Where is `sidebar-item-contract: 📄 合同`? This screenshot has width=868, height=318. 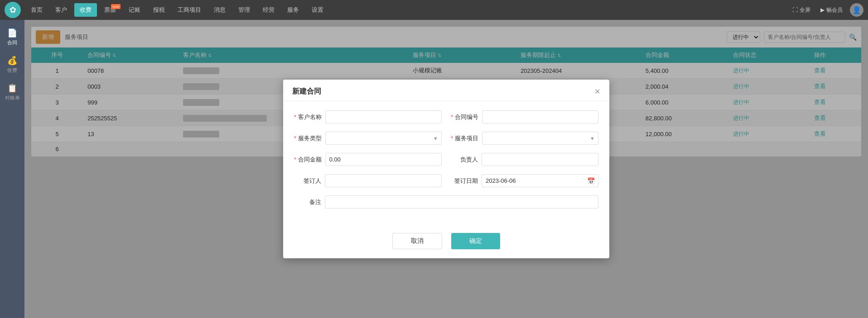
sidebar-item-contract: 📄 合同 is located at coordinates (12, 37).